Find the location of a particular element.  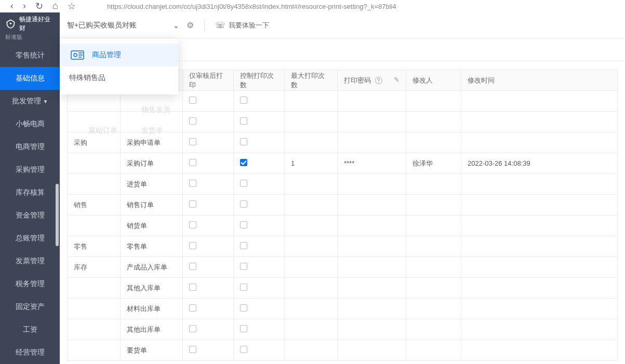

sidebar-item-6: 库存核算 is located at coordinates (30, 193).